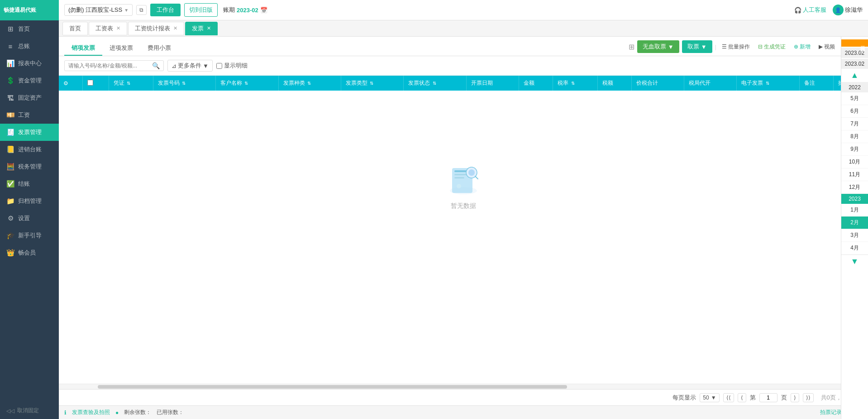 Image resolution: width=868 pixels, height=419 pixels. I want to click on col-tax: 税额, so click(615, 83).